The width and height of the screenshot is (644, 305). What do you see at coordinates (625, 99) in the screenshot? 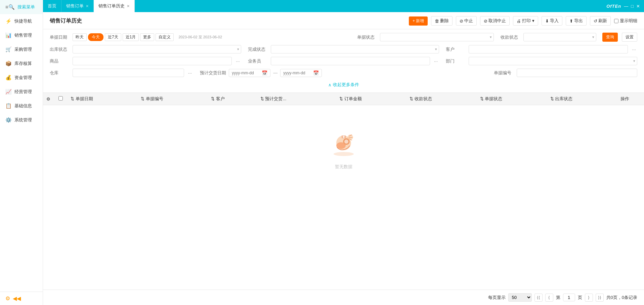
I see `th-ops-label: 操作` at bounding box center [625, 99].